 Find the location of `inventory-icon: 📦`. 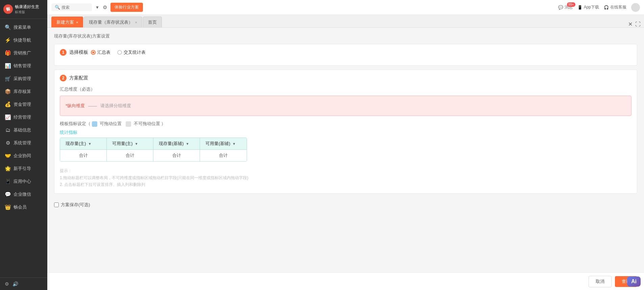

inventory-icon: 📦 is located at coordinates (8, 92).